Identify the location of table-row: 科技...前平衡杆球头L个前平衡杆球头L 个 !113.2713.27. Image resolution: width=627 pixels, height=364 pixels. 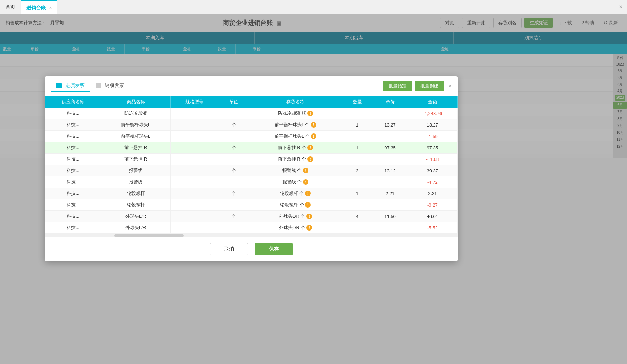
(251, 125).